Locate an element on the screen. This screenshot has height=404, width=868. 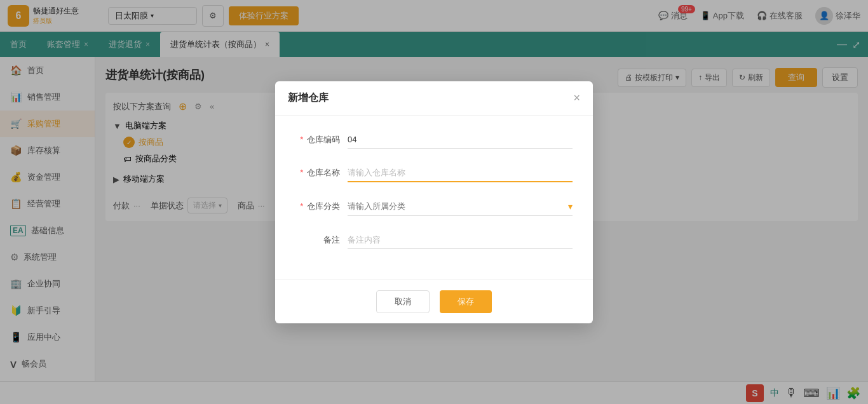
dialog-title: 新增仓库 is located at coordinates (308, 98).